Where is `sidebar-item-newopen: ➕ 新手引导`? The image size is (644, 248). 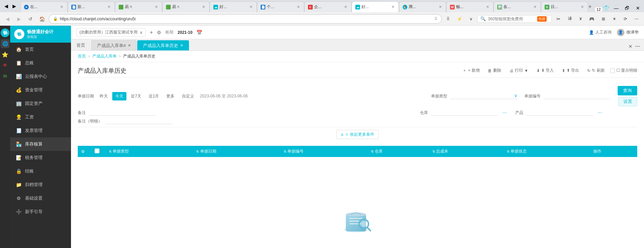 sidebar-item-newopen: ➕ 新手引导 is located at coordinates (41, 212).